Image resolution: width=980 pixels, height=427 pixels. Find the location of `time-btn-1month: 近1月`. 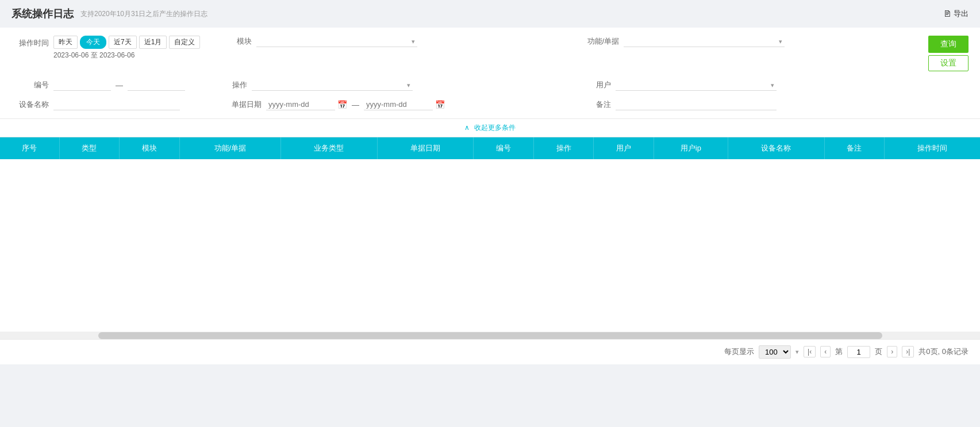

time-btn-1month: 近1月 is located at coordinates (153, 43).